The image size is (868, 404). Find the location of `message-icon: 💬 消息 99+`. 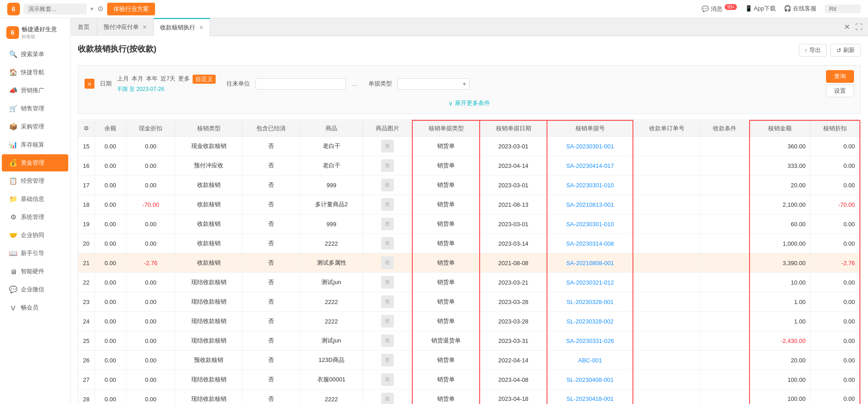

message-icon: 💬 消息 99+ is located at coordinates (719, 9).